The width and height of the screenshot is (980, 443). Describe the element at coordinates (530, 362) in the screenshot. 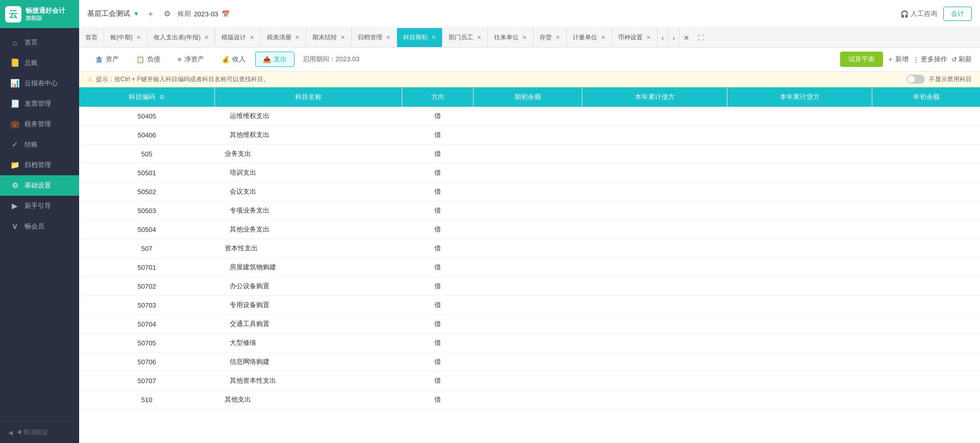

I see `table-row: 50706 信息网络购建 借` at that location.